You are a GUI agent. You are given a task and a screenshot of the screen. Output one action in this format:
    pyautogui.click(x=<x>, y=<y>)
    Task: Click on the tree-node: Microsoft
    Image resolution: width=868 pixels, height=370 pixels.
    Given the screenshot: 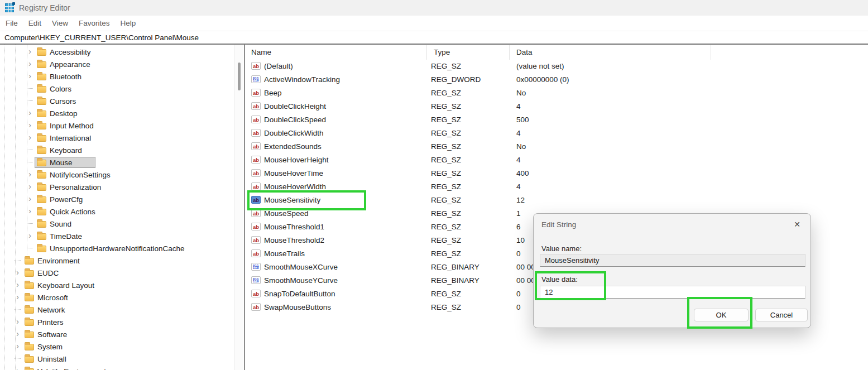 What is the action you would take?
    pyautogui.click(x=46, y=297)
    